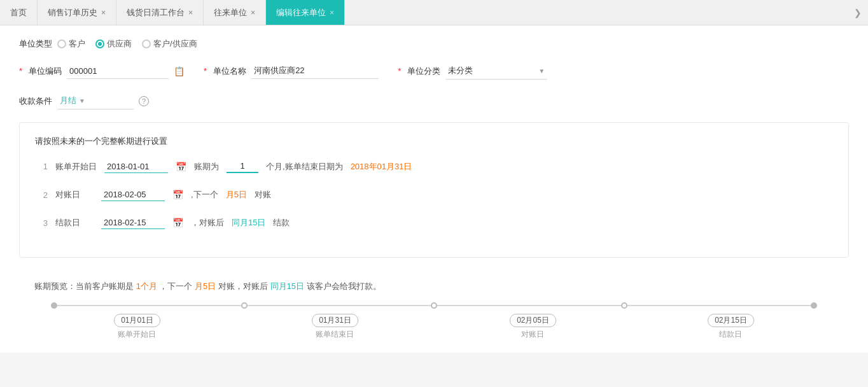  Describe the element at coordinates (84, 101) in the screenshot. I see `payment-group: 收款条件 月结 ▼ ?` at that location.